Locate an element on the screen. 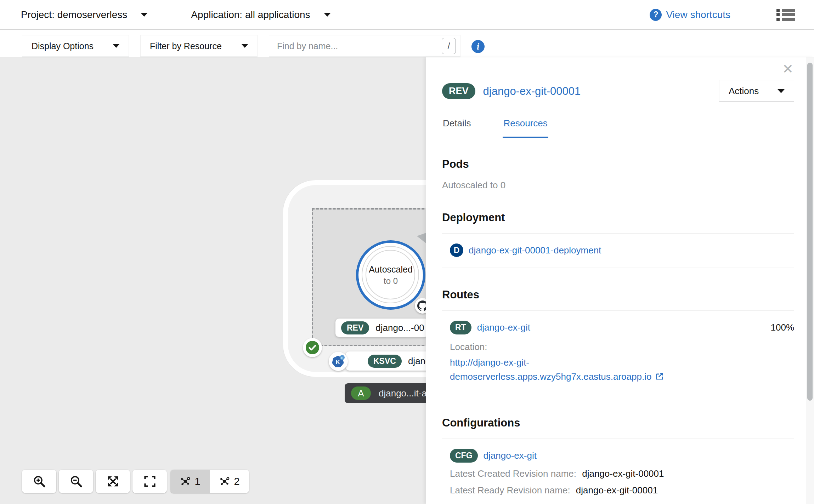  check-circle-icon is located at coordinates (312, 348).